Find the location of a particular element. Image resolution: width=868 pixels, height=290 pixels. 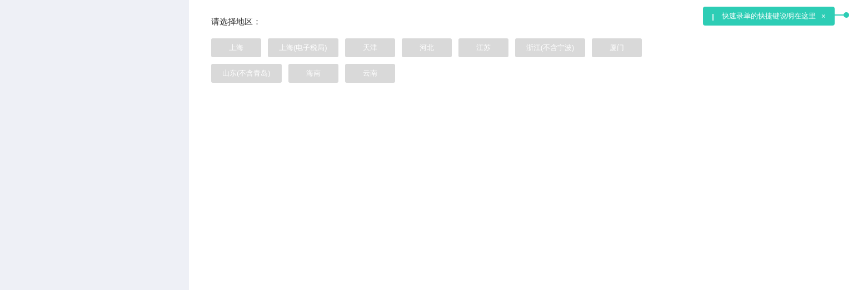

region-btn-hainan: 海南 is located at coordinates (313, 73).